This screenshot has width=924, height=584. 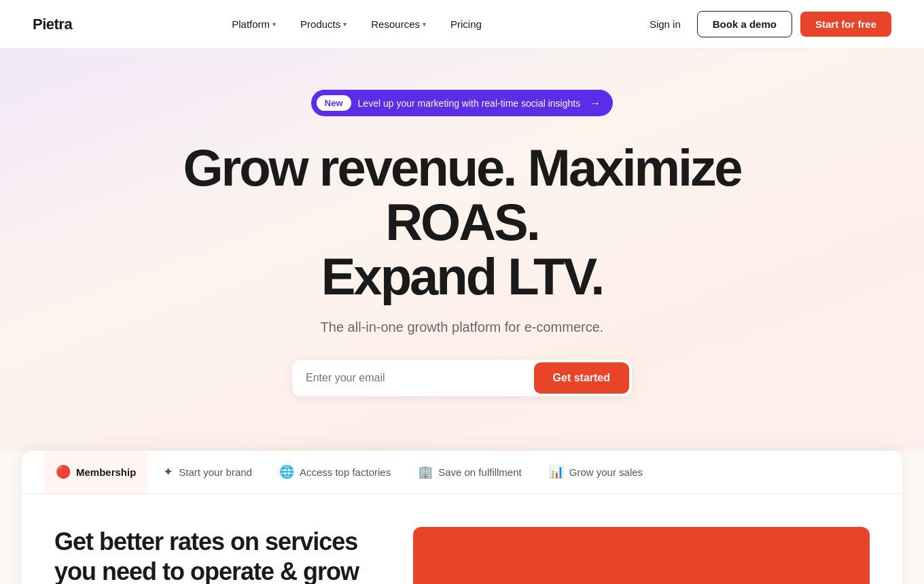 What do you see at coordinates (462, 539) in the screenshot?
I see `tab-content-membership: Get better rates on services you need to…` at bounding box center [462, 539].